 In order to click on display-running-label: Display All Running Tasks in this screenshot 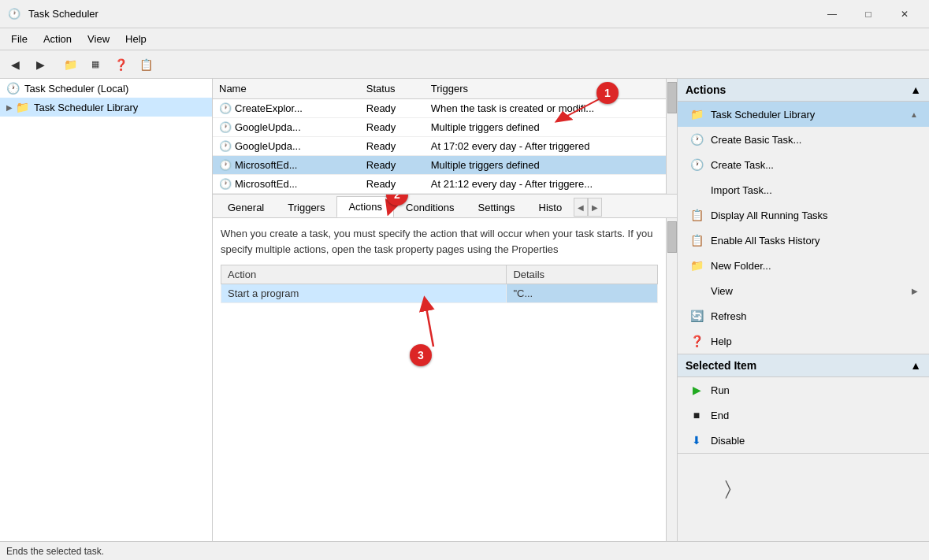, I will do `click(769, 216)`.